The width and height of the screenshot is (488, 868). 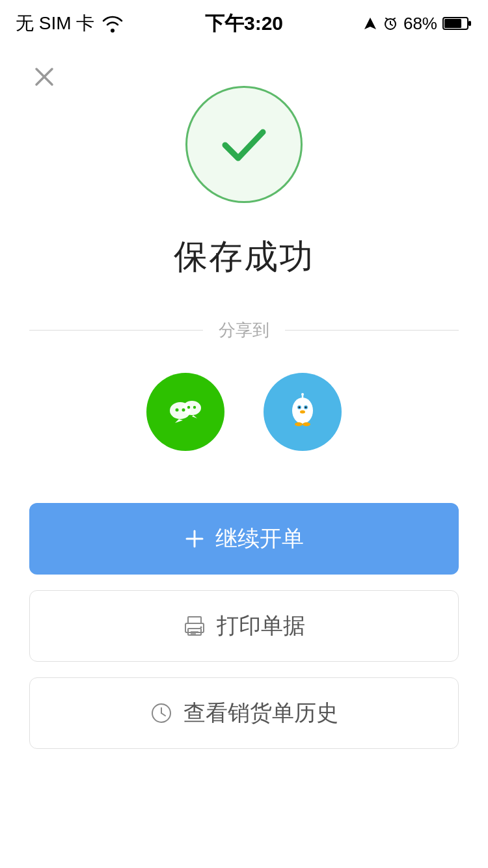 What do you see at coordinates (44, 77) in the screenshot?
I see `close-icon` at bounding box center [44, 77].